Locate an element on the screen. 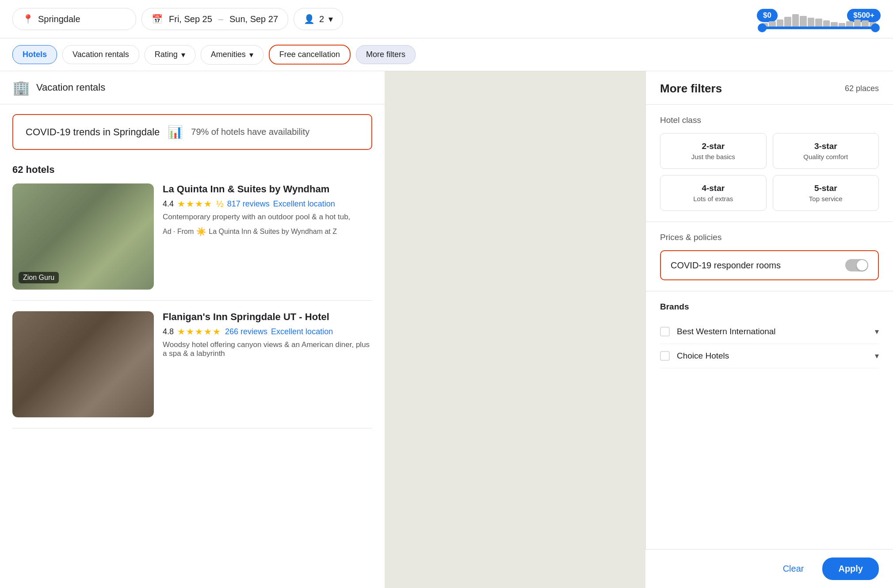  check-out-date: Sun, Sep 27 is located at coordinates (254, 19).